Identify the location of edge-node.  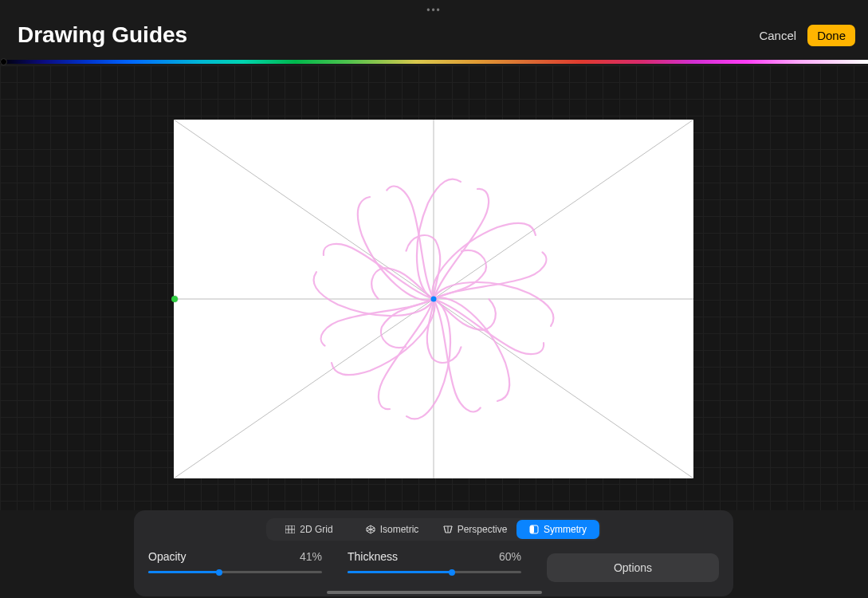
(175, 299).